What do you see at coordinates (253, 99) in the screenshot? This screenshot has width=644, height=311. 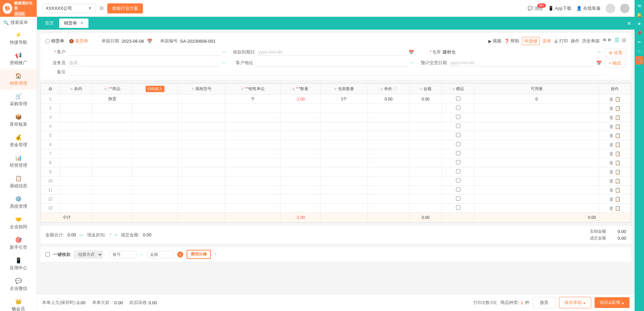 I see `row-unit: 个` at bounding box center [253, 99].